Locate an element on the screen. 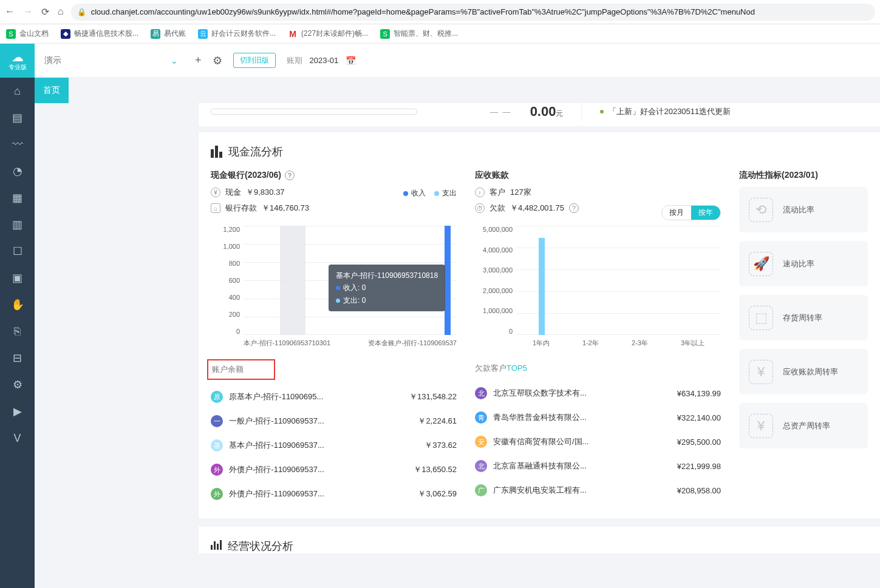 Image resolution: width=880 pixels, height=588 pixels. balance-title: 账户余额 is located at coordinates (228, 369).